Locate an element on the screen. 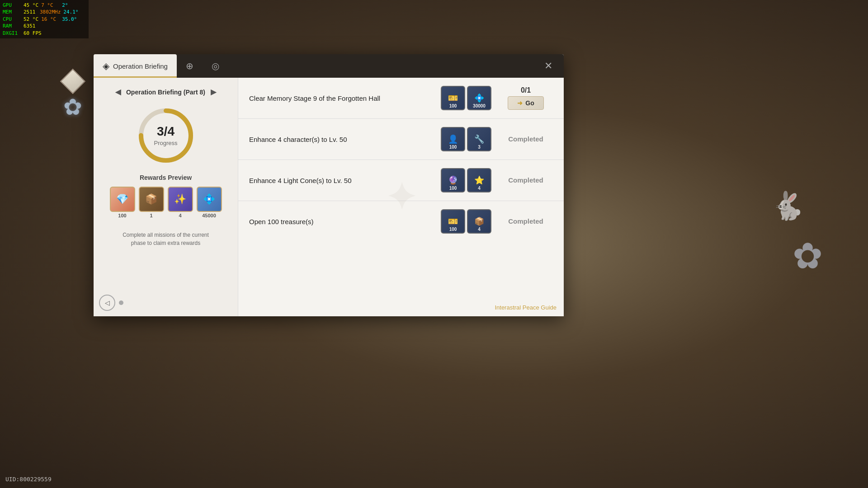  tab-operation-briefing: ◈ Operation Briefing is located at coordinates (135, 66).